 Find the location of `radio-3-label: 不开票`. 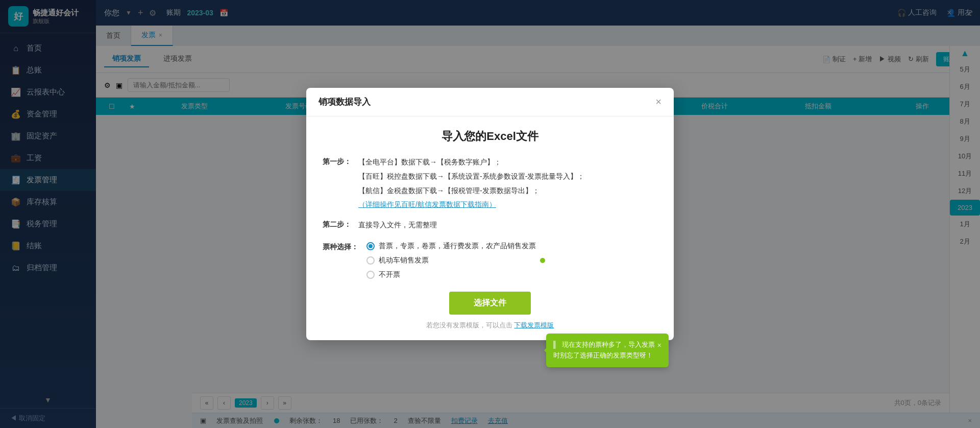

radio-3-label: 不开票 is located at coordinates (389, 275).